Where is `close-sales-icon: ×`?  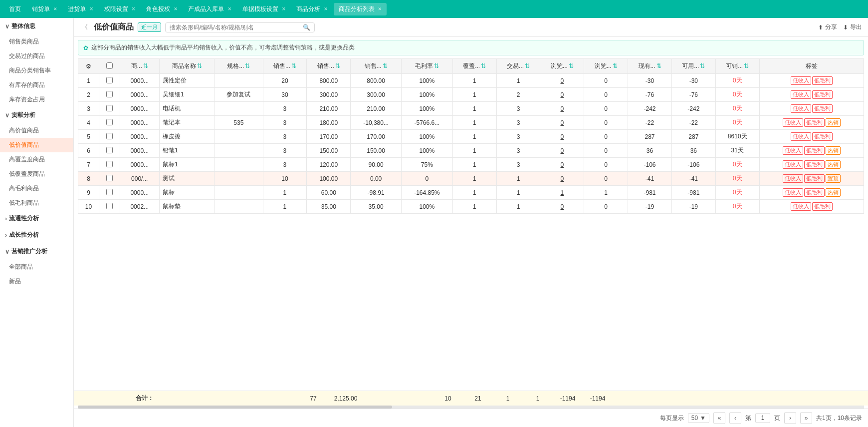
close-sales-icon: × is located at coordinates (55, 9).